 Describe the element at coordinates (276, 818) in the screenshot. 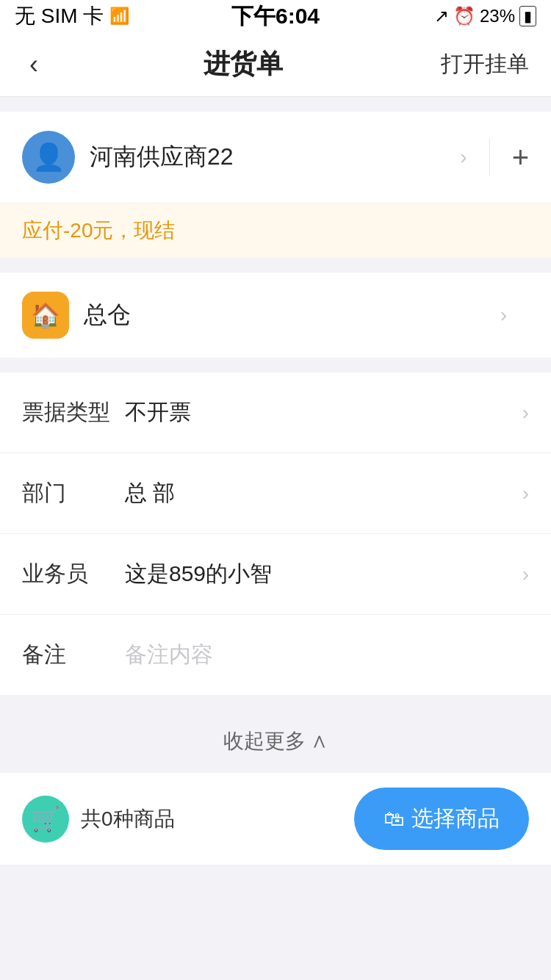

I see `bottom-bar: 🛒 共0种商品 🛍 选择商品` at that location.